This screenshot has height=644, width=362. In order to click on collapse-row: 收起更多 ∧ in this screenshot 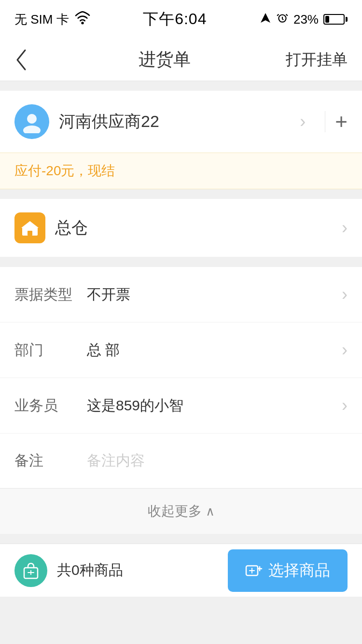, I will do `click(181, 511)`.